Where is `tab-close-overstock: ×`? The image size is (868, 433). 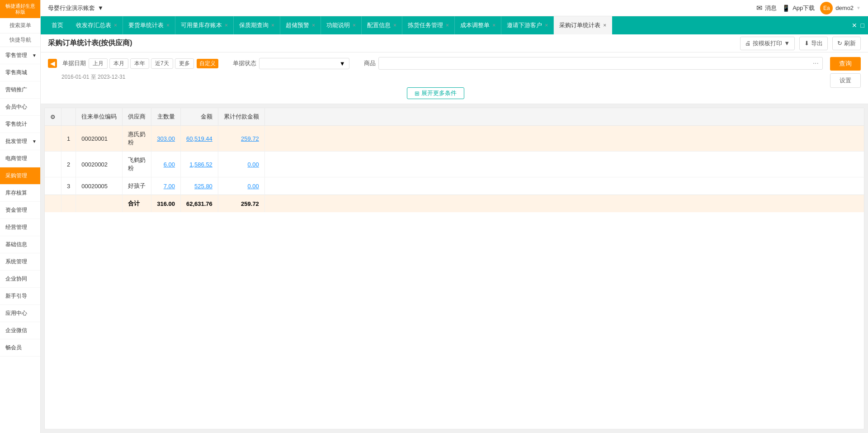
tab-close-overstock: × is located at coordinates (314, 25).